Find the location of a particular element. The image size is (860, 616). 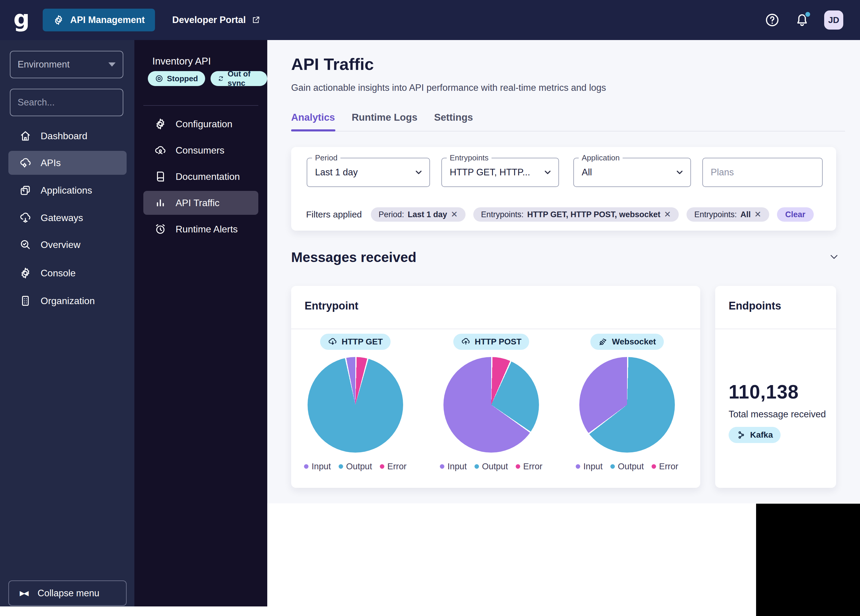

sidebar-item-console: Console is located at coordinates (67, 273).